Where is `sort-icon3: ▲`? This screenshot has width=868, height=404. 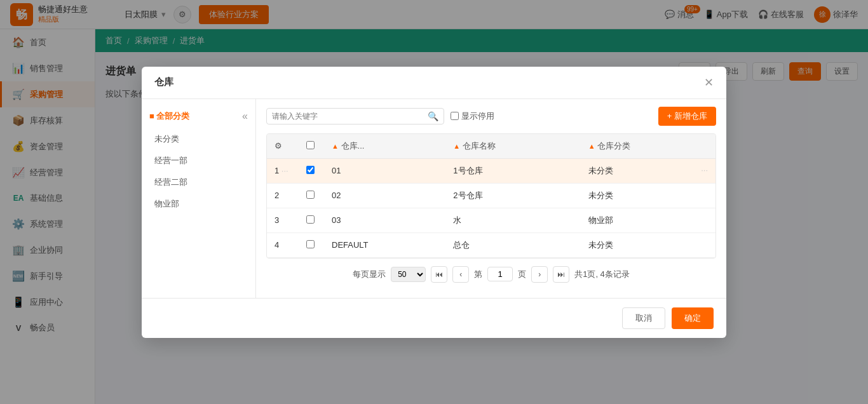
sort-icon3: ▲ is located at coordinates (592, 146).